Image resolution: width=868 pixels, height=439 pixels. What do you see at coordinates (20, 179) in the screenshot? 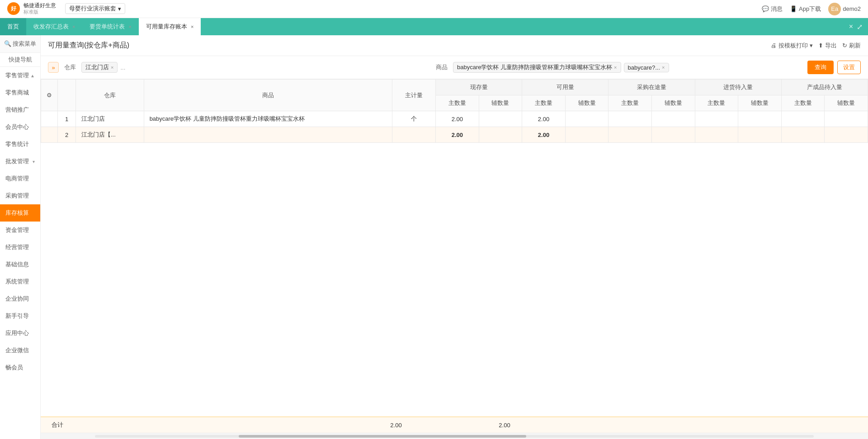
I see `sidebar-item-ecommerce: 电商管理` at bounding box center [20, 179].